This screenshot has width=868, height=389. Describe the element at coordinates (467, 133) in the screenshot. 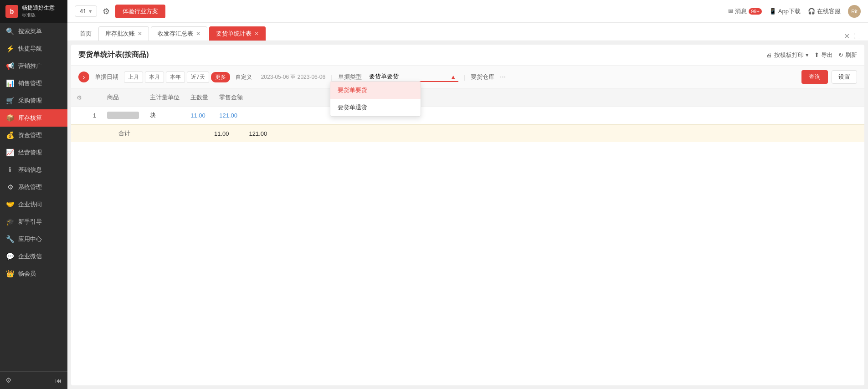

I see `table-footer: 合计 11.00 121.00` at that location.